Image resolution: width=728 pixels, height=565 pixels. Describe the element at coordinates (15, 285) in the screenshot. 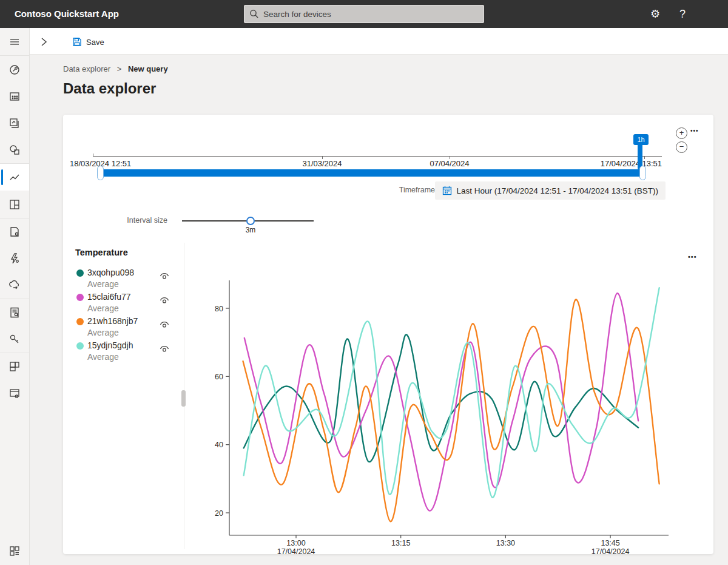

I see `sidebar-item-data-export` at that location.